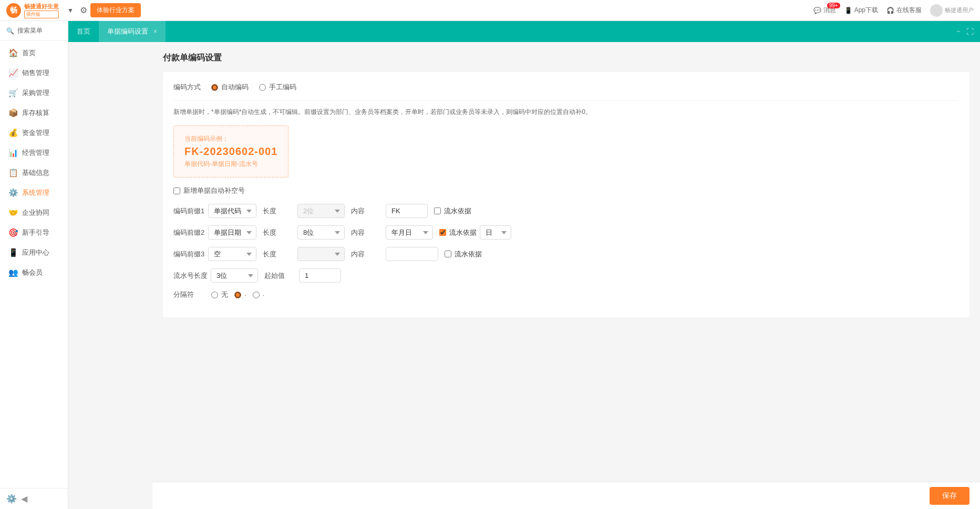 The height and width of the screenshot is (509, 980). Describe the element at coordinates (463, 233) in the screenshot. I see `waterfall2-label: 流水依据` at that location.